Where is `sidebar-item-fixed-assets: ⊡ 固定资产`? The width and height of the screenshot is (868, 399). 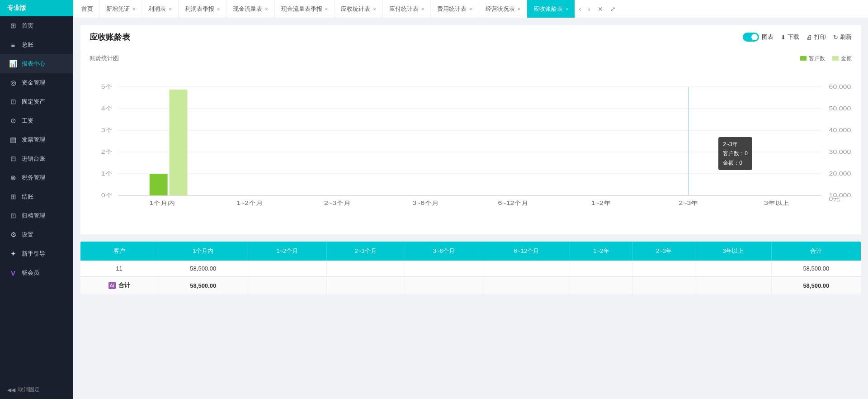 sidebar-item-fixed-assets: ⊡ 固定资产 is located at coordinates (37, 102).